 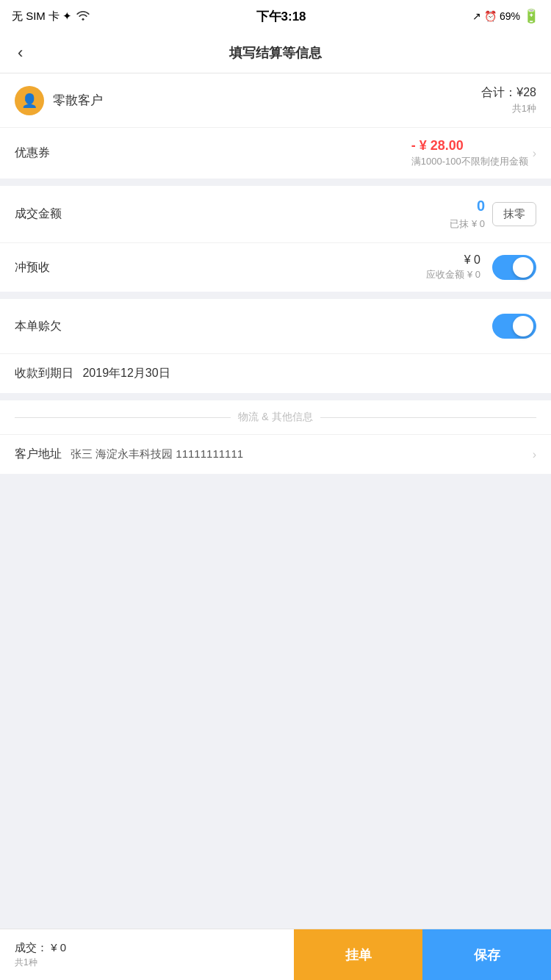 I want to click on status-right: ↗ ⏰ 69% 🔋, so click(x=505, y=16).